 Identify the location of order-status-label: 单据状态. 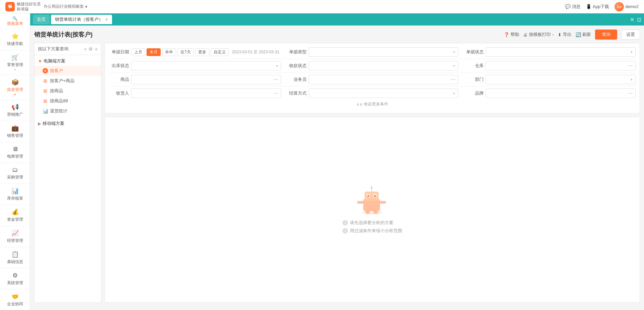
(474, 52).